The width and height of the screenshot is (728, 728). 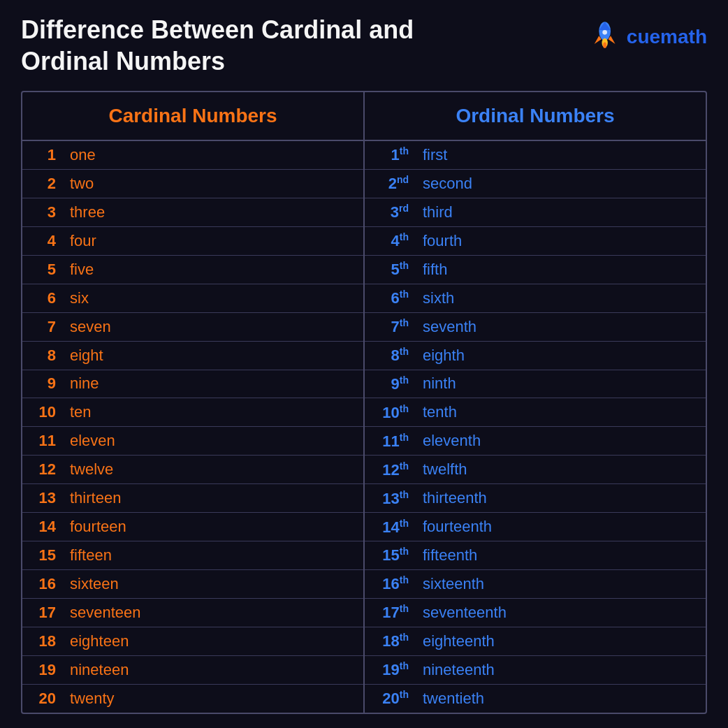 What do you see at coordinates (435, 270) in the screenshot?
I see `ordinal-word: fifth` at bounding box center [435, 270].